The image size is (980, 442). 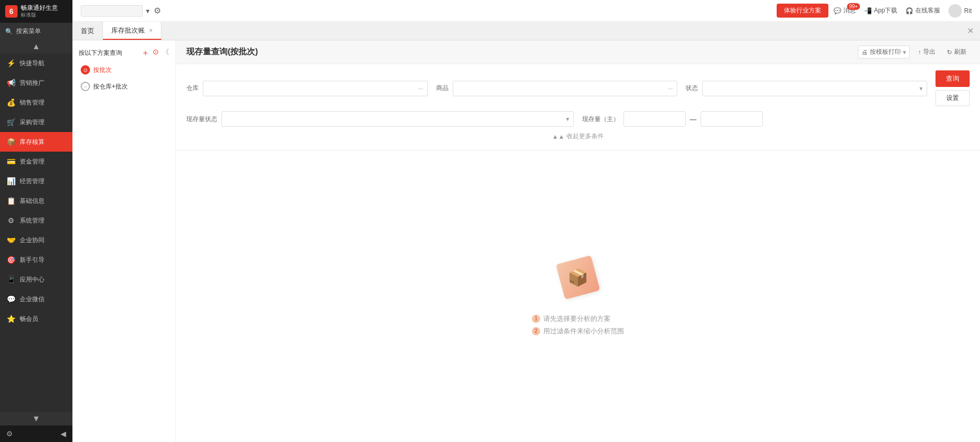 What do you see at coordinates (36, 279) in the screenshot?
I see `sidebar-item-app-center: 📱 应用中心` at bounding box center [36, 279].